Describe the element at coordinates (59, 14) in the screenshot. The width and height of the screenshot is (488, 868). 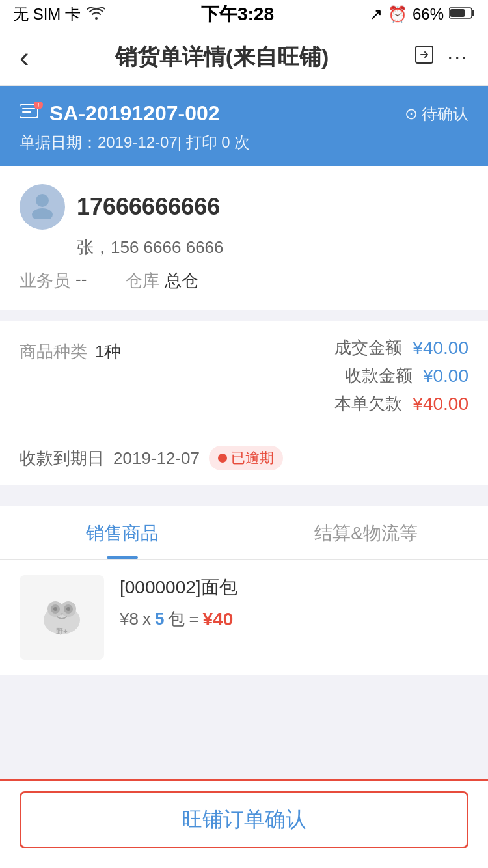
I see `status-left: 无 SIM 卡` at that location.